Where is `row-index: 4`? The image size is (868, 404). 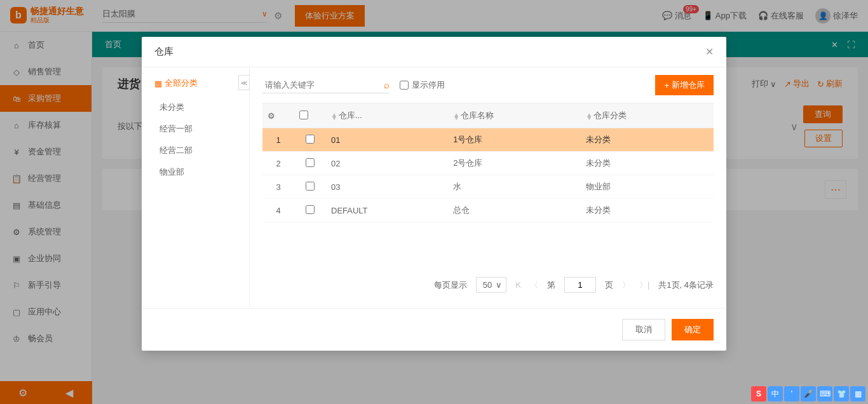 row-index: 4 is located at coordinates (278, 211).